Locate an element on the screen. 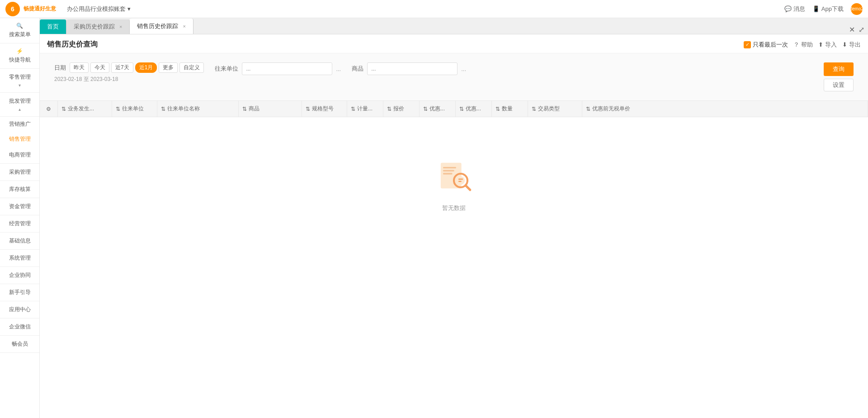 Image resolution: width=868 pixels, height=418 pixels. sidebar-item-finance: 资金管理 is located at coordinates (20, 207).